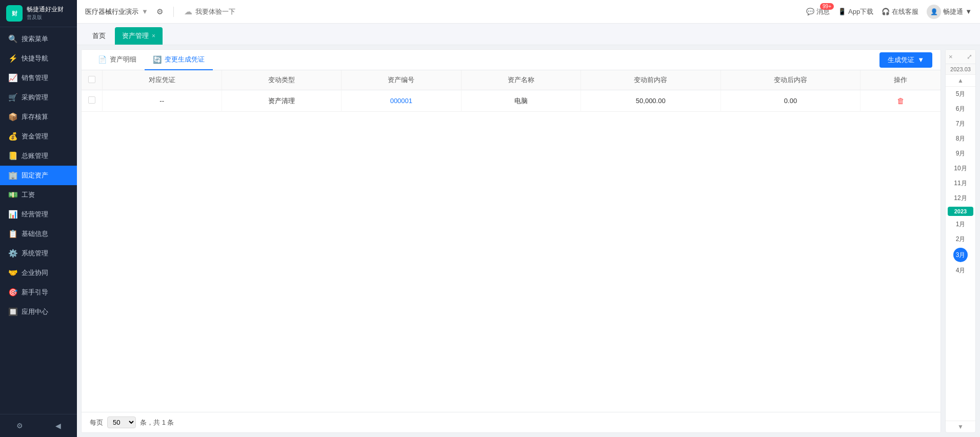  What do you see at coordinates (949, 12) in the screenshot?
I see `user-profile: 👤 畅捷通 ▼` at bounding box center [949, 12].